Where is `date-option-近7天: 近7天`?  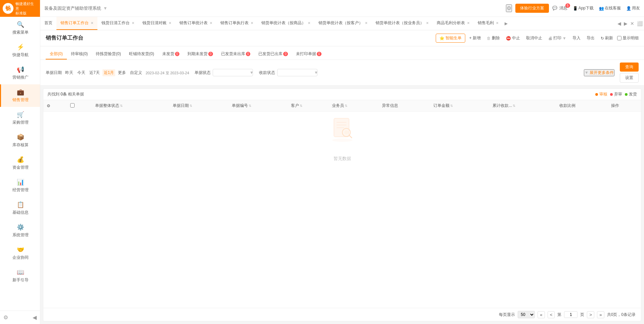 date-option-近7天: 近7天 is located at coordinates (95, 73).